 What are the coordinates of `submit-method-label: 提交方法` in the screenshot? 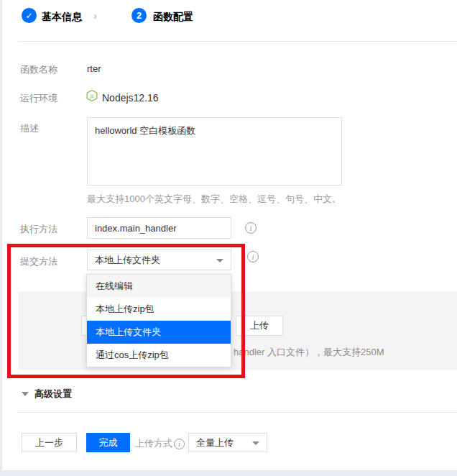 It's located at (39, 262).